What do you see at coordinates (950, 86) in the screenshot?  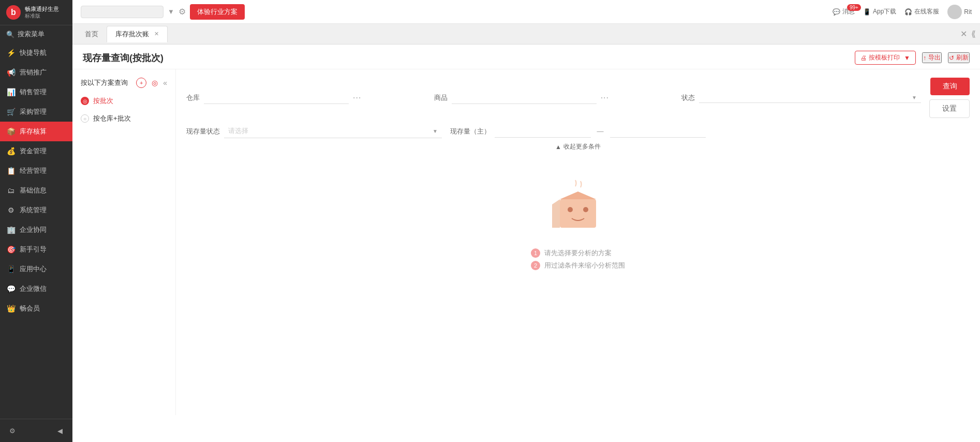 I see `query-button: 查询` at bounding box center [950, 86].